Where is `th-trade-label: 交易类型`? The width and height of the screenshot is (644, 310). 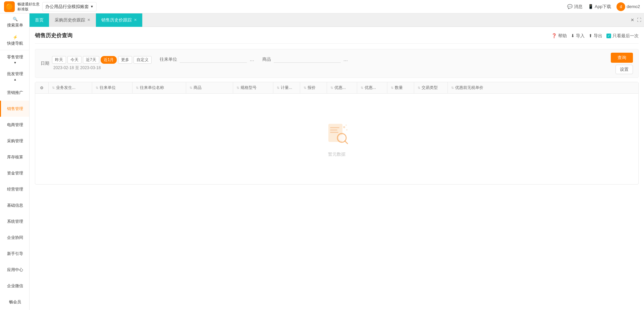
th-trade-label: 交易类型 is located at coordinates (430, 88).